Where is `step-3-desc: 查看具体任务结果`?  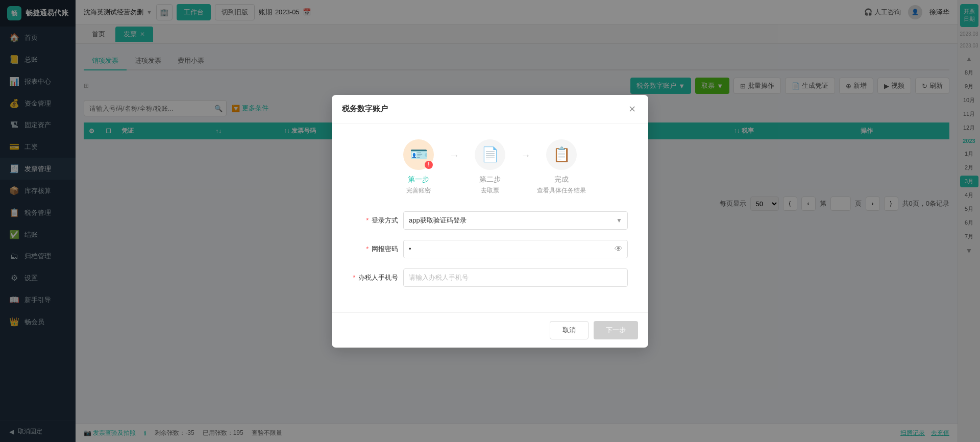
step-3-desc: 查看具体任务结果 is located at coordinates (561, 191).